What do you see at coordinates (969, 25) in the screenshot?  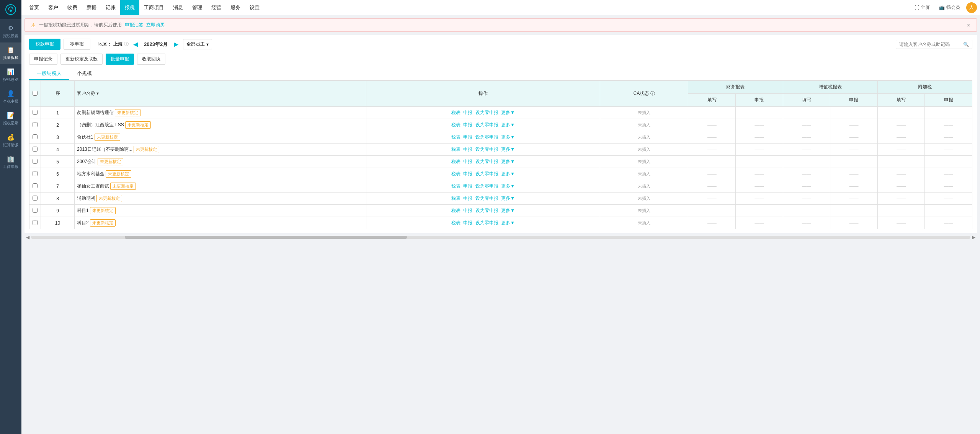 I see `banner-close-button: ✕` at bounding box center [969, 25].